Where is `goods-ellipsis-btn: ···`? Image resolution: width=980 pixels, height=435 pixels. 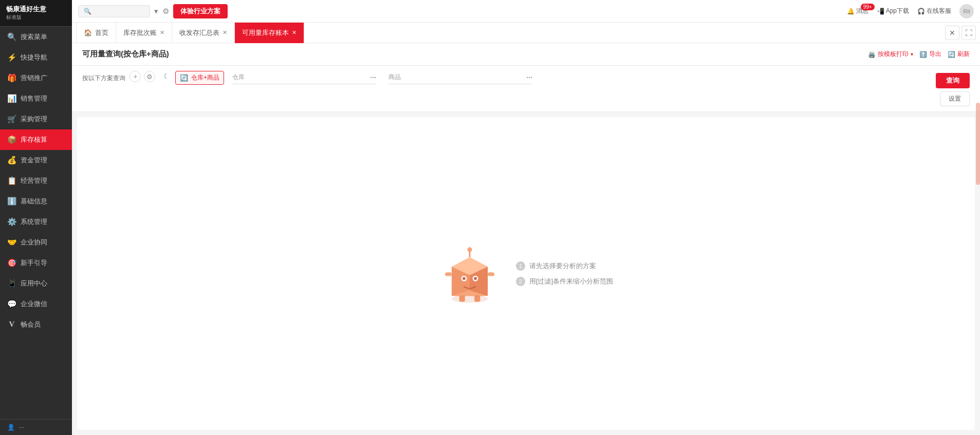 goods-ellipsis-btn: ··· is located at coordinates (529, 78).